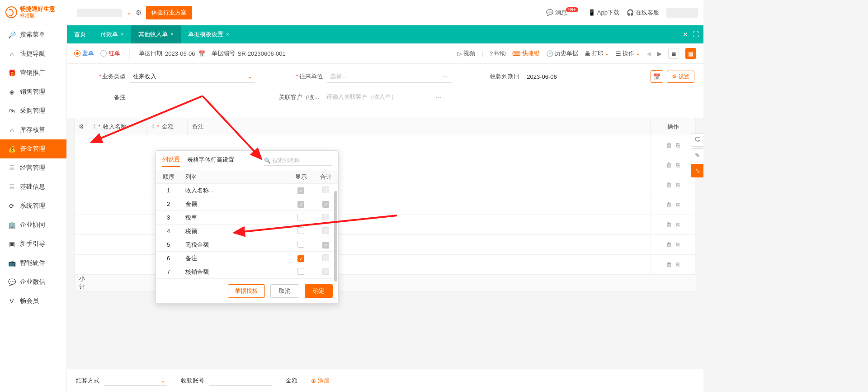  What do you see at coordinates (467, 53) in the screenshot?
I see `video-action: ▷视频` at bounding box center [467, 53].